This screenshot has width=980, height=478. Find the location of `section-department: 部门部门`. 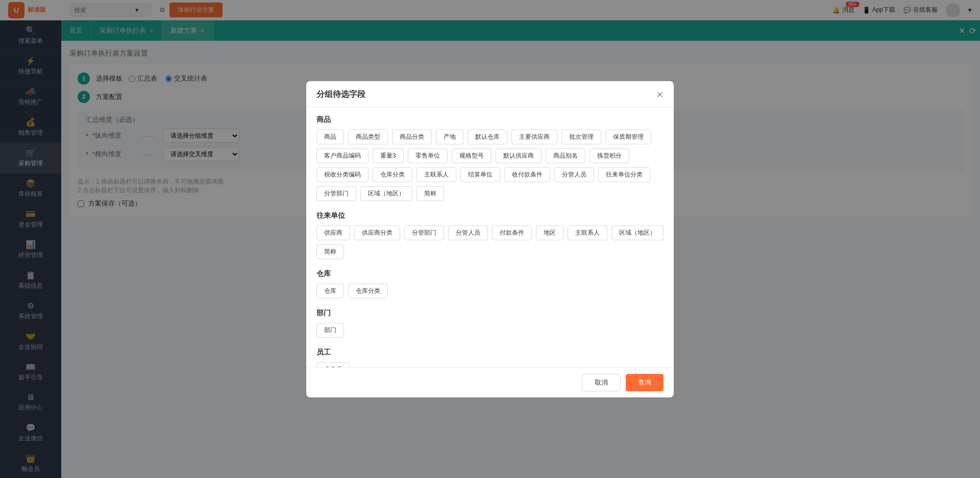

section-department: 部门部门 is located at coordinates (490, 323).